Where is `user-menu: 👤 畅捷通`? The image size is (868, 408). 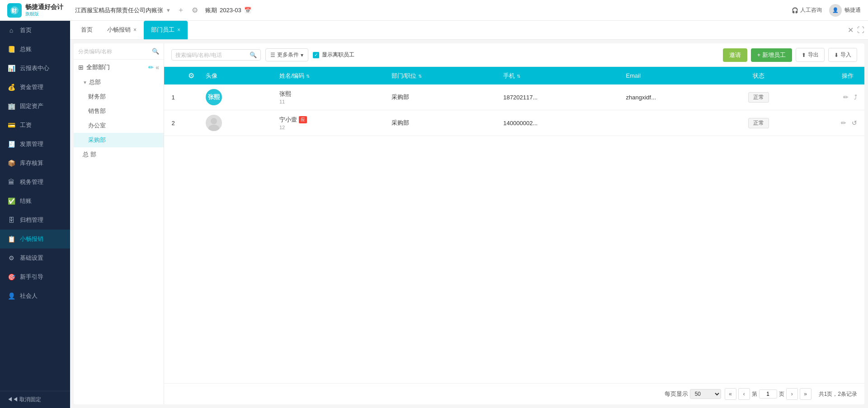 user-menu: 👤 畅捷通 is located at coordinates (845, 10).